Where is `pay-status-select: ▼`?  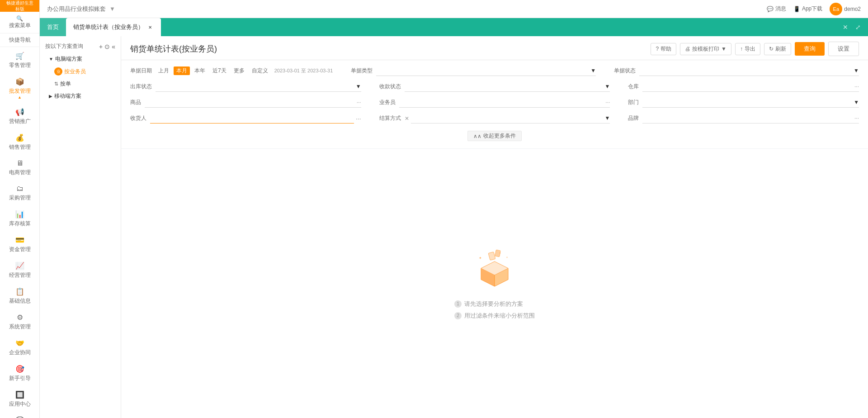 pay-status-select: ▼ is located at coordinates (507, 87).